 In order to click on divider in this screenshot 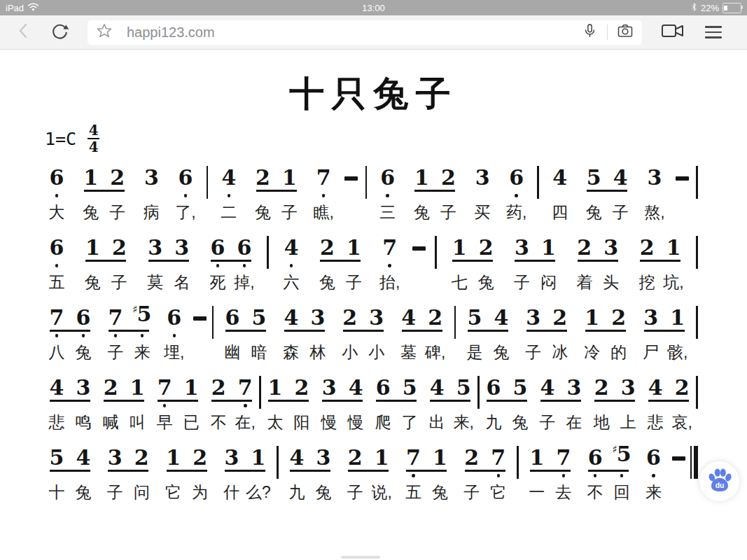, I will do `click(608, 32)`.